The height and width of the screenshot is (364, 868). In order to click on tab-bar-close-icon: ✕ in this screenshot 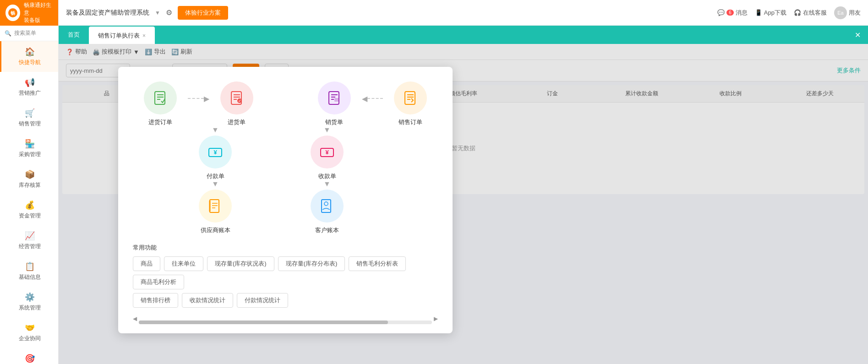, I will do `click(857, 35)`.